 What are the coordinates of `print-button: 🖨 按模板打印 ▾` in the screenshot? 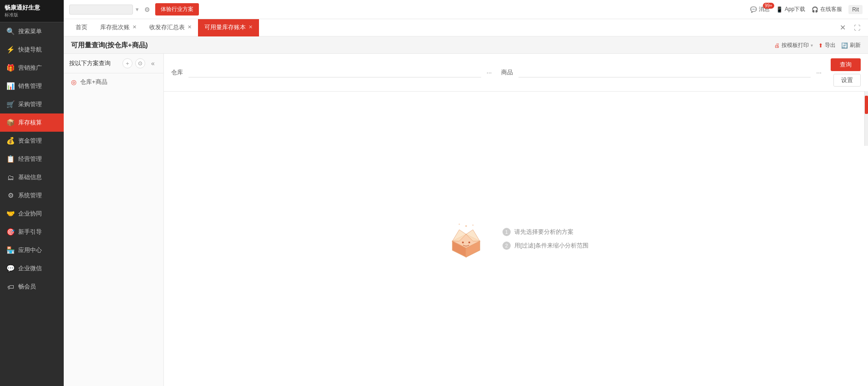 It's located at (794, 46).